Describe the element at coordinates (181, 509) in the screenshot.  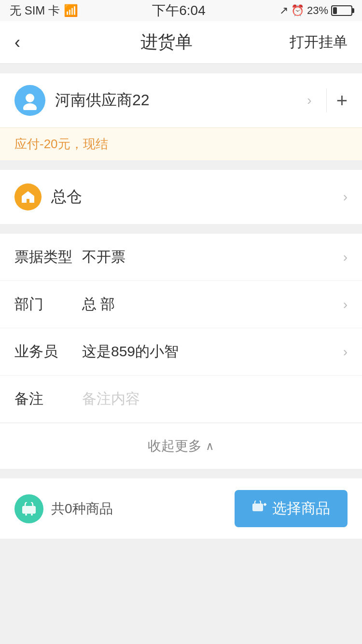
I see `bottom-section: 共0种商品 选择商品` at that location.